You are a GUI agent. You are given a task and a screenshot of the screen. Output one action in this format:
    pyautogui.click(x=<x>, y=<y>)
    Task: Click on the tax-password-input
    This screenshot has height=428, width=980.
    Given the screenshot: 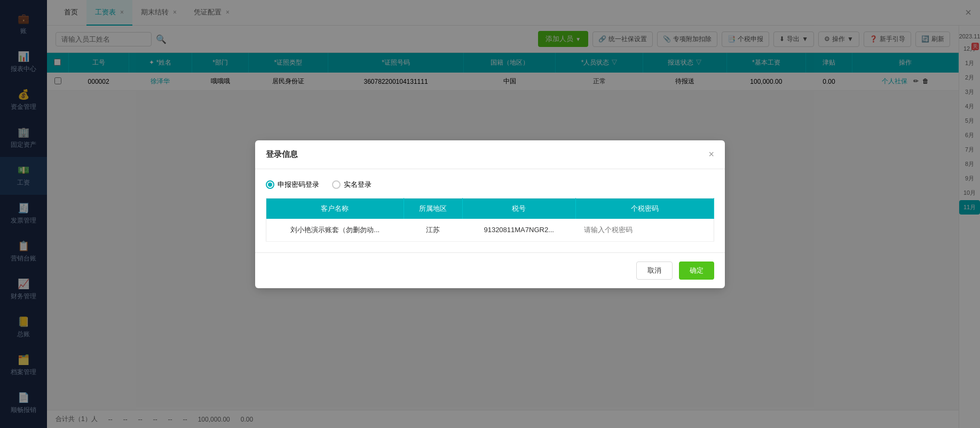 What is the action you would take?
    pyautogui.click(x=645, y=229)
    